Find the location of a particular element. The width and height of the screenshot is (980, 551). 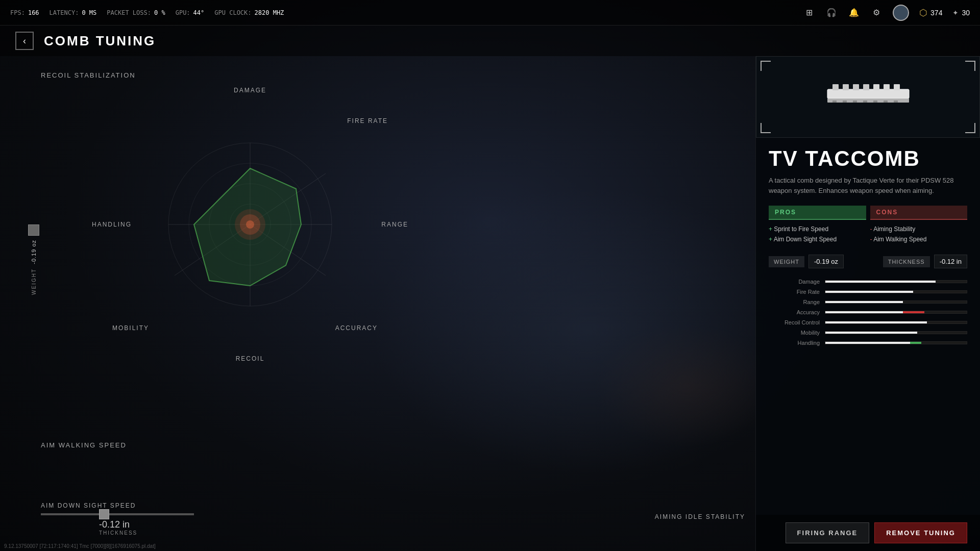

stat-label-damage: Damage is located at coordinates (794, 282).